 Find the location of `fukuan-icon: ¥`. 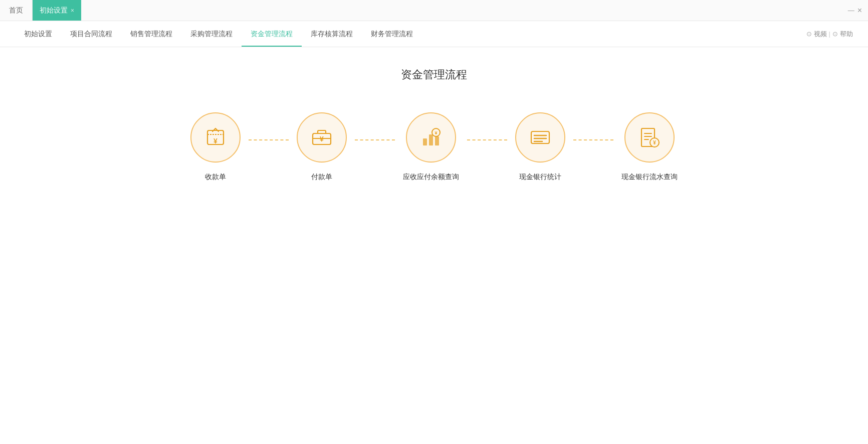

fukuan-icon: ¥ is located at coordinates (322, 137).